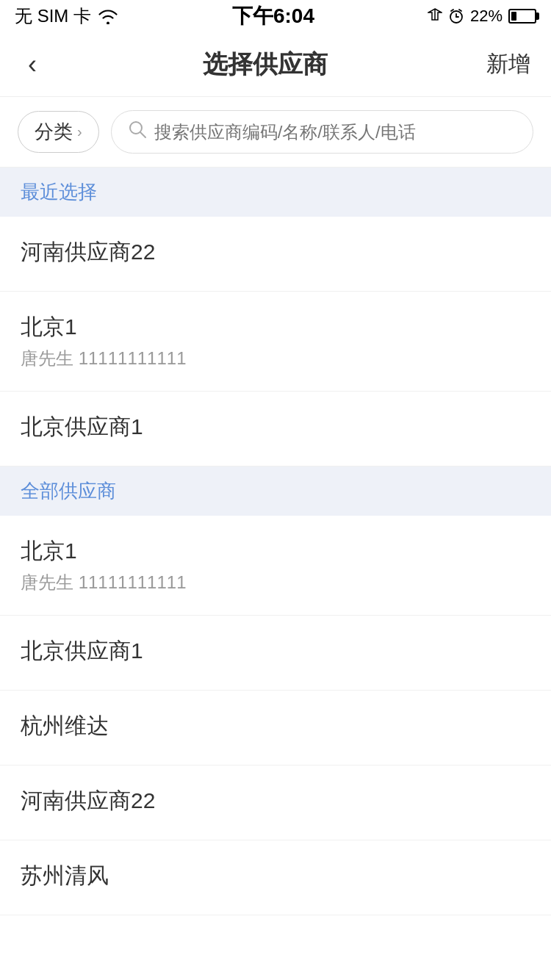 The image size is (551, 980). I want to click on no-sim-label: 无 SIM 卡, so click(53, 16).